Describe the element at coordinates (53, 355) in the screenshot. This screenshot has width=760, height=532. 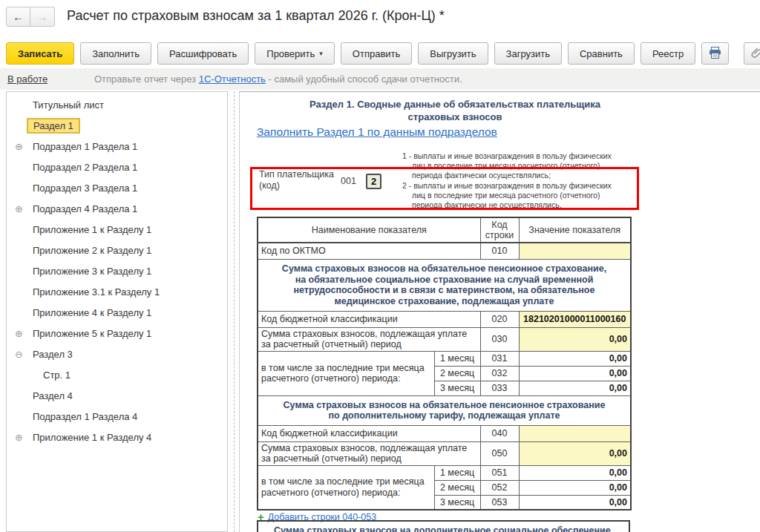
I see `sidebar-item-label: Раздел 3` at that location.